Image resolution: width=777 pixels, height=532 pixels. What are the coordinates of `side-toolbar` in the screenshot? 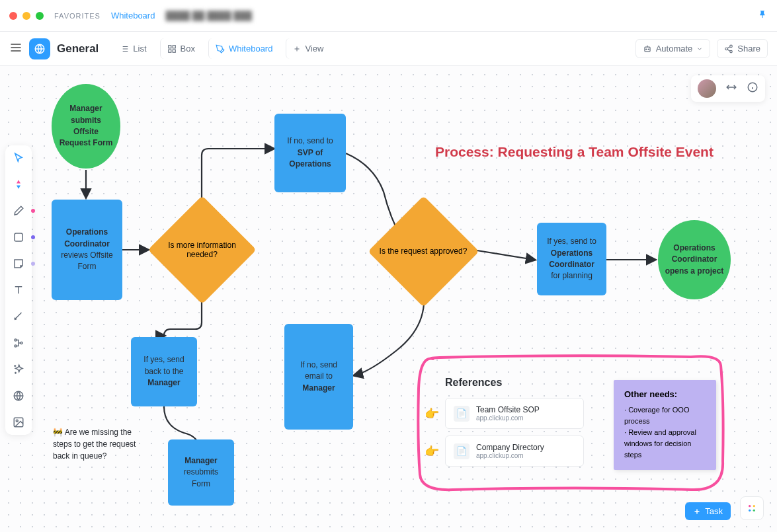 It's located at (19, 290).